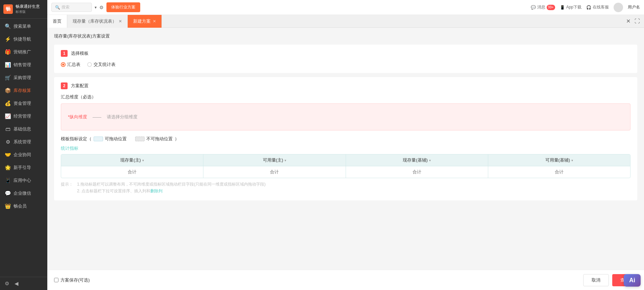  I want to click on ai-badge: Ai, so click(632, 281).